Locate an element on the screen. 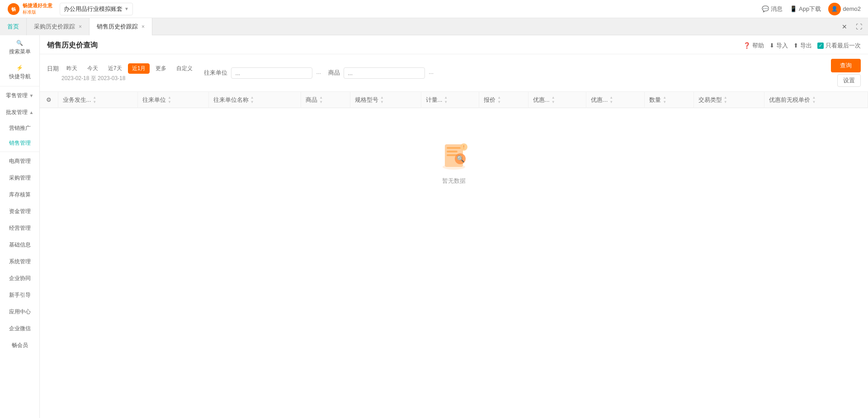 The width and height of the screenshot is (868, 418). partner-input is located at coordinates (272, 73).